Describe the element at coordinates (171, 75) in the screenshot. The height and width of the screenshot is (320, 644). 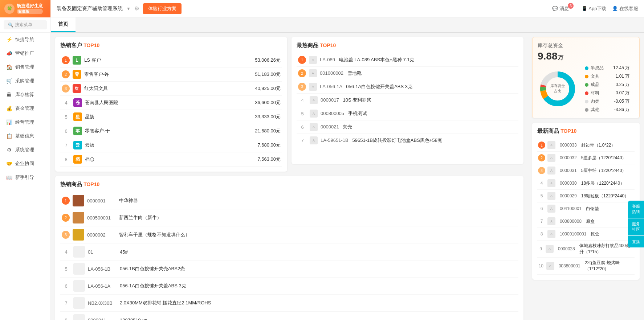
I see `table-row: 2 零 零售客户-许 51,183.00元` at that location.